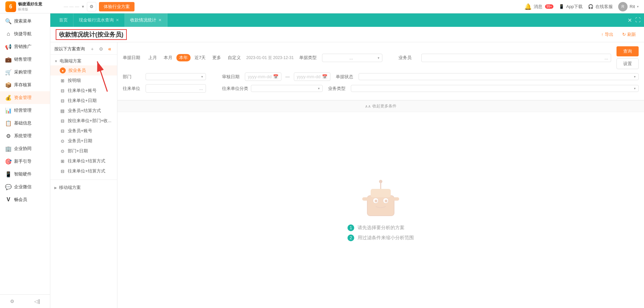 This screenshot has width=644, height=308. What do you see at coordinates (92, 49) in the screenshot?
I see `scheme-add-btn: +` at bounding box center [92, 49].